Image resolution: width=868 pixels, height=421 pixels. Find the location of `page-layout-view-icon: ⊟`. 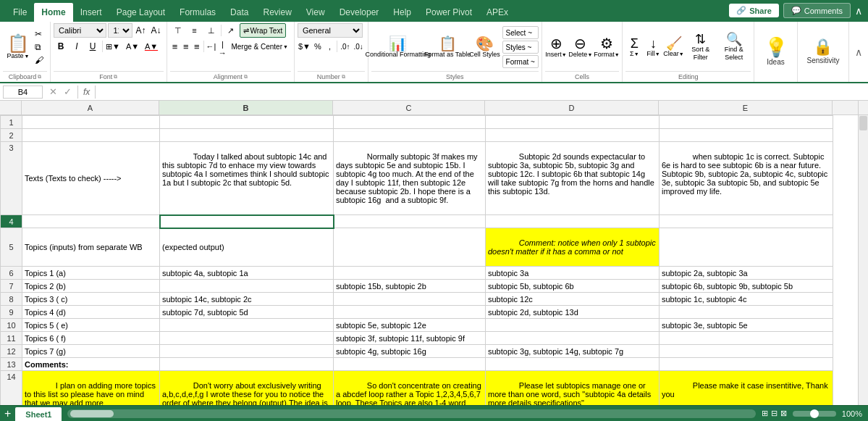

page-layout-view-icon: ⊟ is located at coordinates (775, 413).